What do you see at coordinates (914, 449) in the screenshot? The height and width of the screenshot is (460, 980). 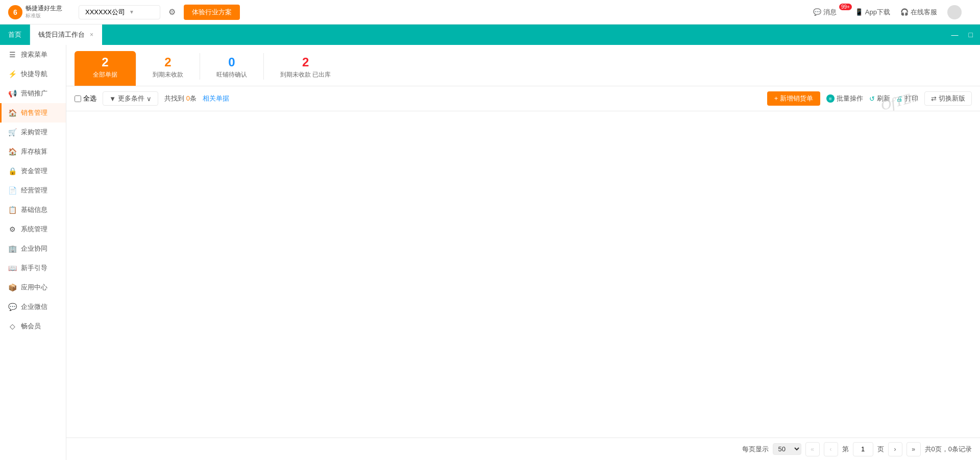 I see `last-page-button: »` at bounding box center [914, 449].